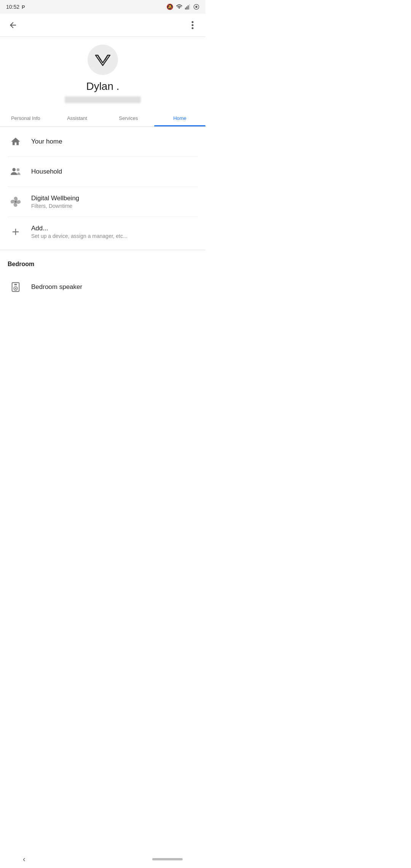 This screenshot has height=868, width=411. I want to click on bedroom-speaker-text: Bedroom speaker, so click(57, 287).